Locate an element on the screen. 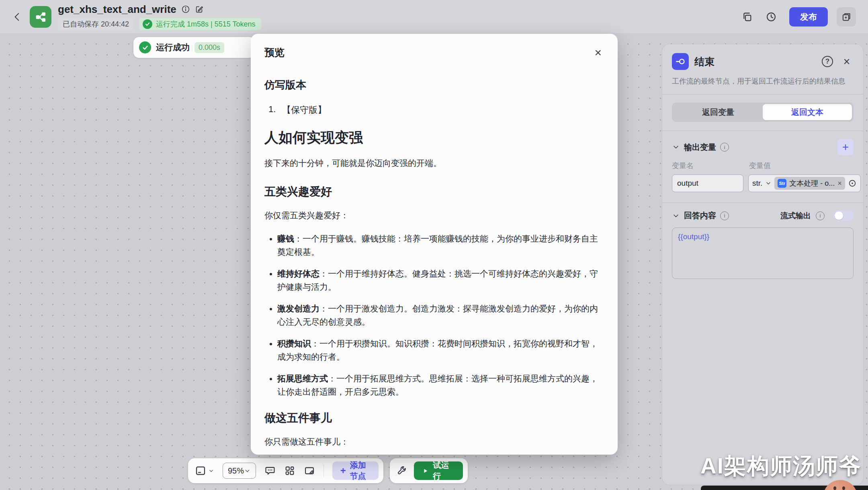  type-select: str. is located at coordinates (757, 183).